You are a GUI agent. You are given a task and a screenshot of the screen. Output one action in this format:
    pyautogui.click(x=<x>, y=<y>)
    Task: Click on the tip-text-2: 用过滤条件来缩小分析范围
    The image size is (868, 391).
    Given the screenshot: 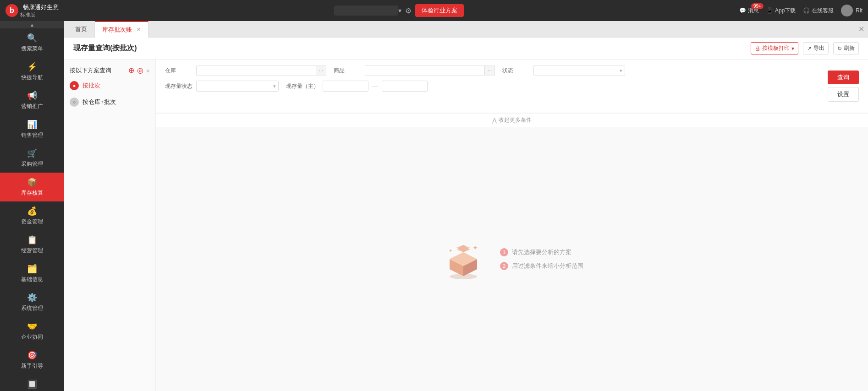 What is the action you would take?
    pyautogui.click(x=548, y=266)
    